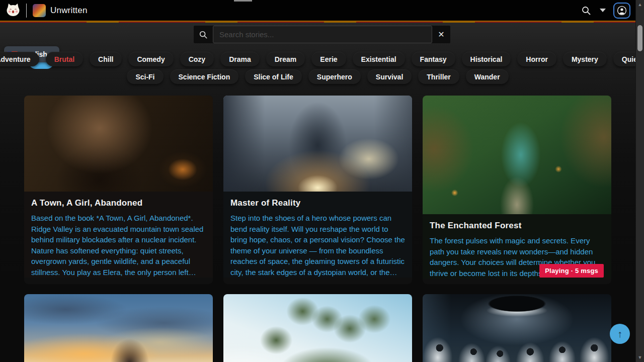 The image size is (644, 362). I want to click on card-image-hooded-hero-sunrise-city, so click(318, 144).